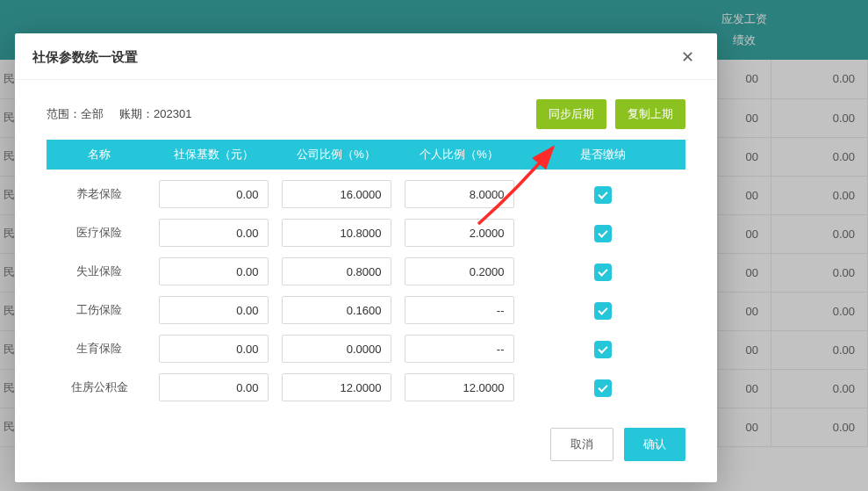 The image size is (868, 491). Describe the element at coordinates (650, 114) in the screenshot. I see `copy-prev-button: 复制上期` at that location.